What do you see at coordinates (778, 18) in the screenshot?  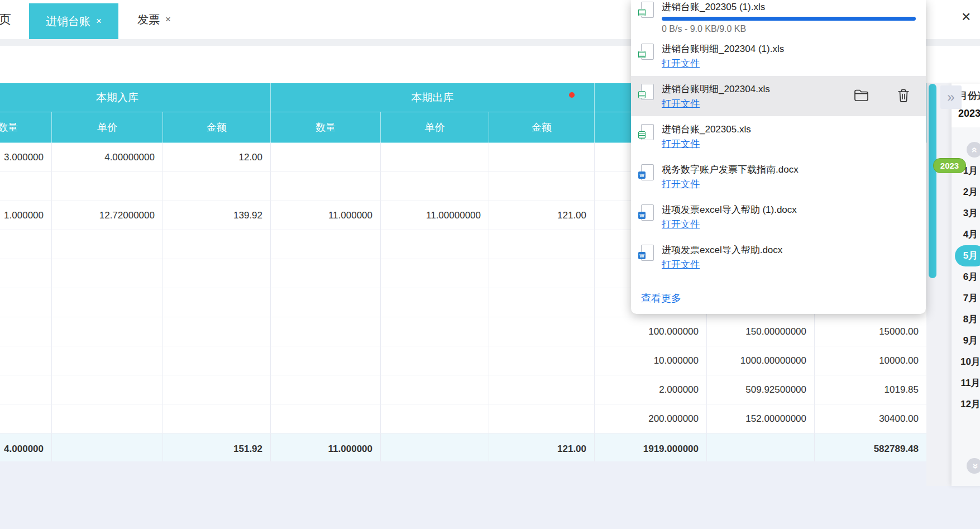 I see `download-item: 进销台账_202305 (1).xls0 B/s - 9.0 KB/9.0 KB` at bounding box center [778, 18].